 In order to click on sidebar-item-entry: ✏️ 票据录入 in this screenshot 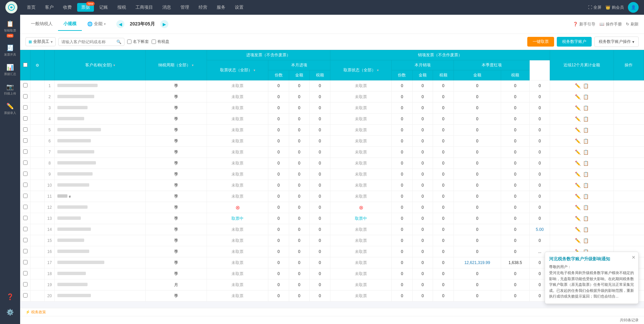, I will do `click(10, 109)`.